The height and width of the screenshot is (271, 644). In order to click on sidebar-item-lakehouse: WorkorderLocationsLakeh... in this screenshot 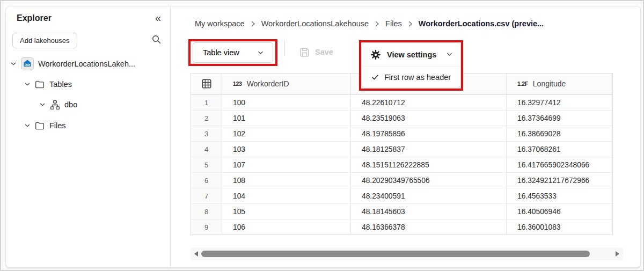, I will do `click(73, 64)`.